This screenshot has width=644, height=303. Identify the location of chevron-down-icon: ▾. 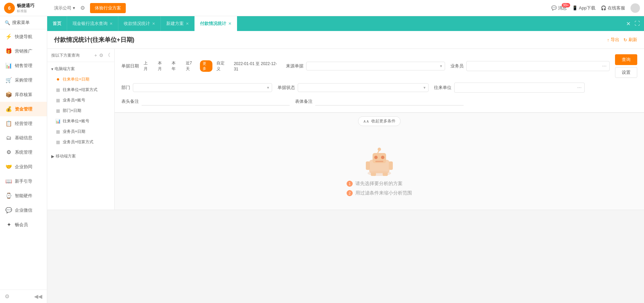
(52, 69).